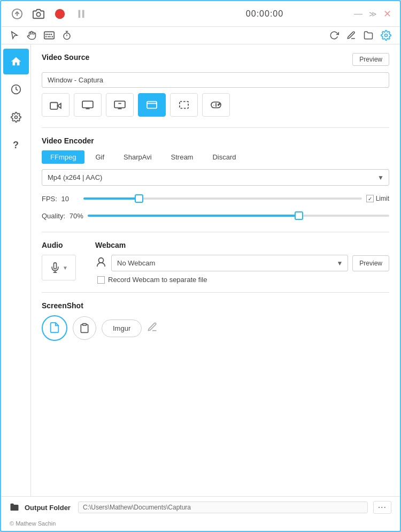  What do you see at coordinates (165, 35) in the screenshot?
I see `toolbar-left` at bounding box center [165, 35].